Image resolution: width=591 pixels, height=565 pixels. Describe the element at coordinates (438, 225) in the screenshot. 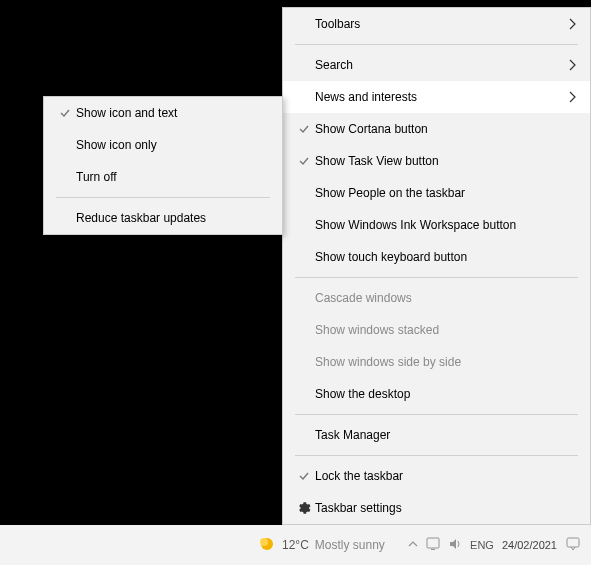

I see `menu-label: Show Windows Ink Workspace button` at that location.